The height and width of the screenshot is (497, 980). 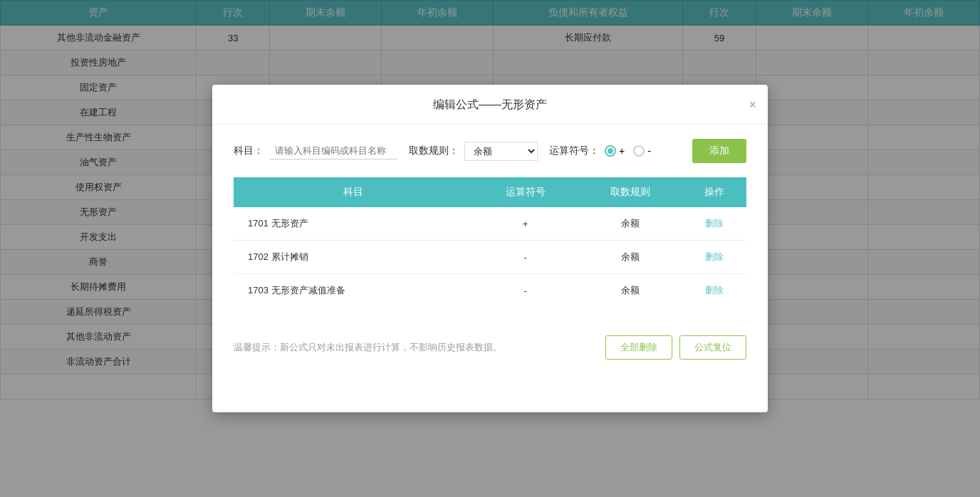 What do you see at coordinates (752, 105) in the screenshot?
I see `modal-close-button: ×` at bounding box center [752, 105].